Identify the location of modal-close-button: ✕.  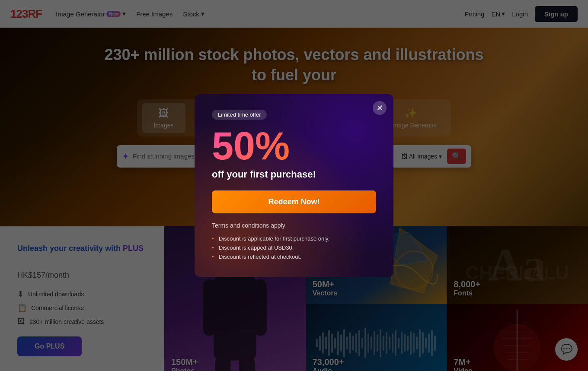
(380, 108).